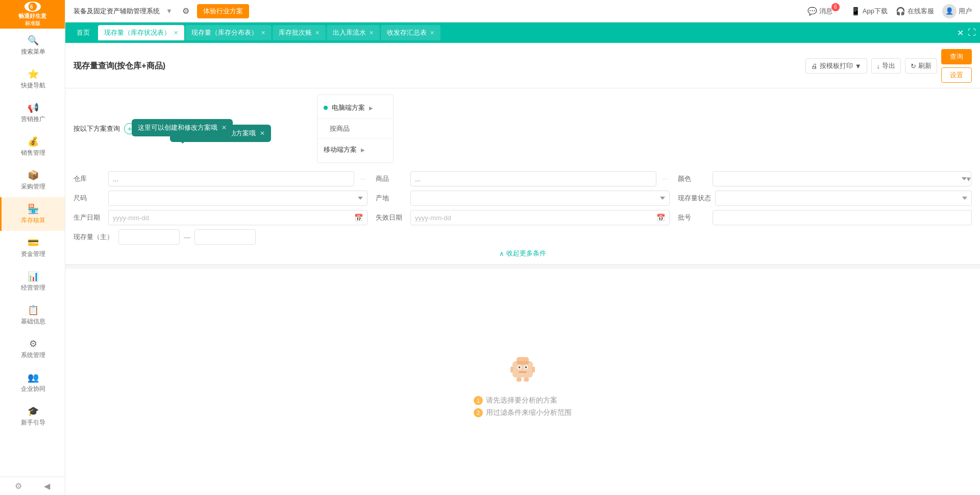  Describe the element at coordinates (83, 33) in the screenshot. I see `tab-home: 首页` at that location.